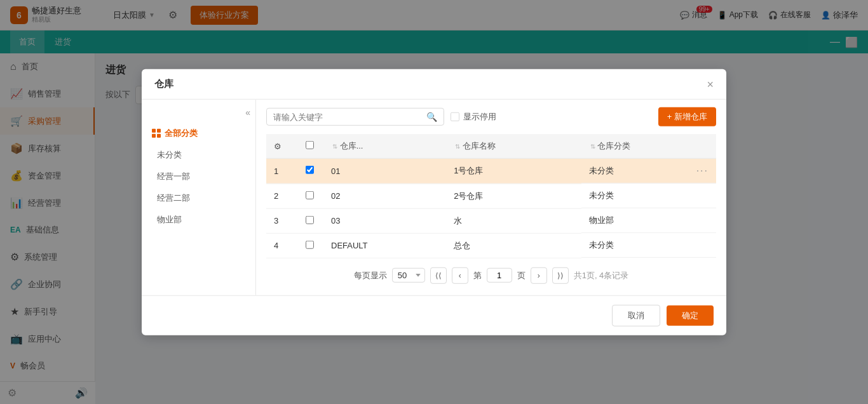 The image size is (868, 404). I want to click on row-index: 3, so click(282, 221).